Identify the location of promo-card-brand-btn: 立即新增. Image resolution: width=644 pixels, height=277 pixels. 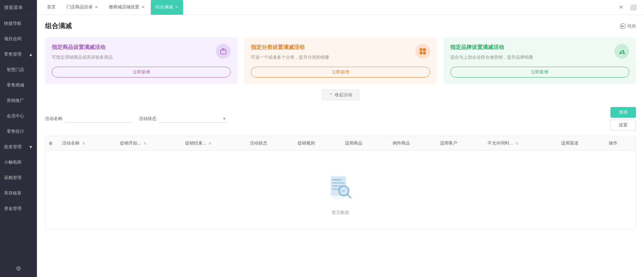
(540, 72).